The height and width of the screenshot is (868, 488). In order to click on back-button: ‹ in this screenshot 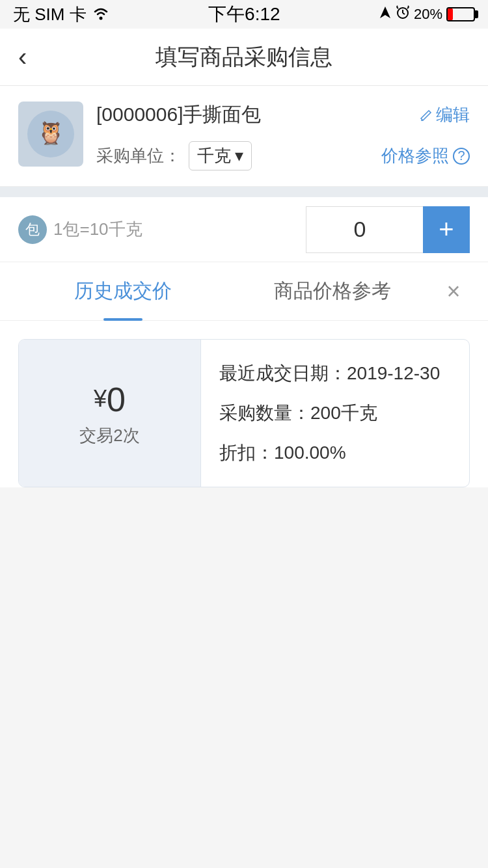, I will do `click(22, 57)`.